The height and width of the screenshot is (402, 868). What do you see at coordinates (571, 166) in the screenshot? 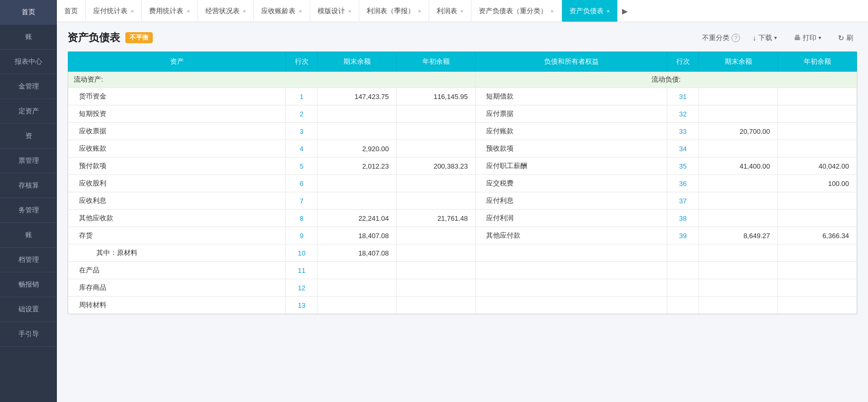
I see `liability-name: 应付职工薪酬` at bounding box center [571, 166].